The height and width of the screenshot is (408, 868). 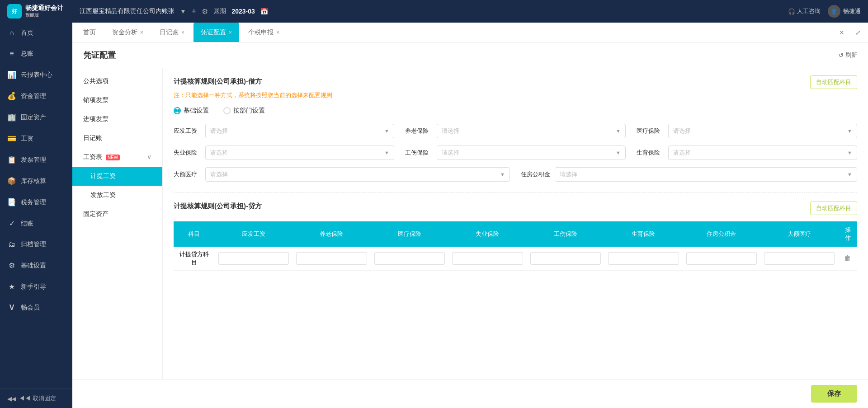 I want to click on settings-icon: ⚙, so click(x=205, y=12).